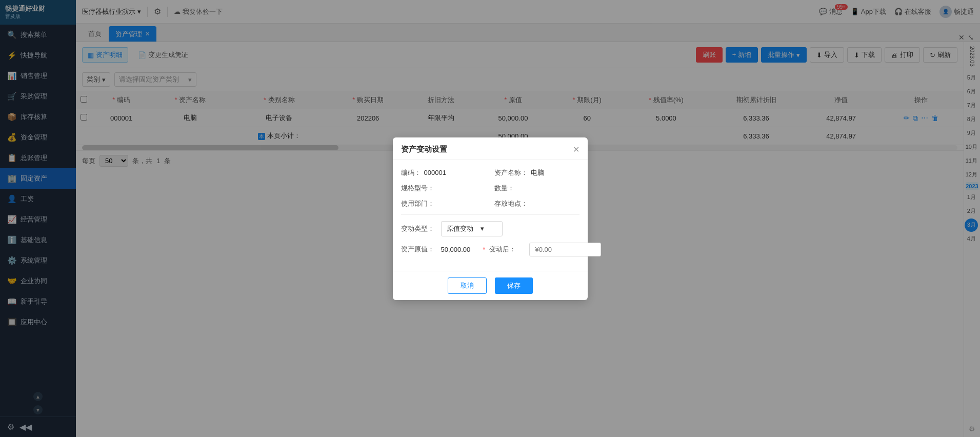 This screenshot has height=437, width=980. What do you see at coordinates (472, 229) in the screenshot?
I see `change-type-select: 原值变动 ▾` at bounding box center [472, 229].